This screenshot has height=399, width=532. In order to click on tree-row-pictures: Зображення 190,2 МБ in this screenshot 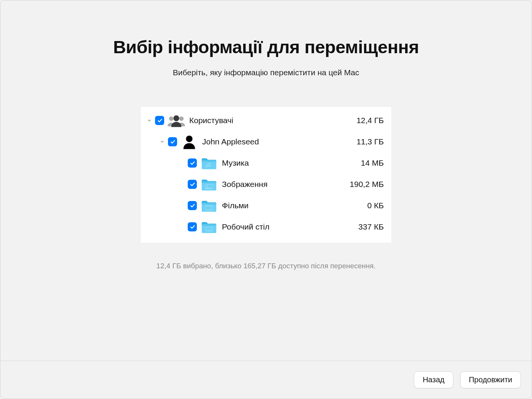, I will do `click(266, 184)`.